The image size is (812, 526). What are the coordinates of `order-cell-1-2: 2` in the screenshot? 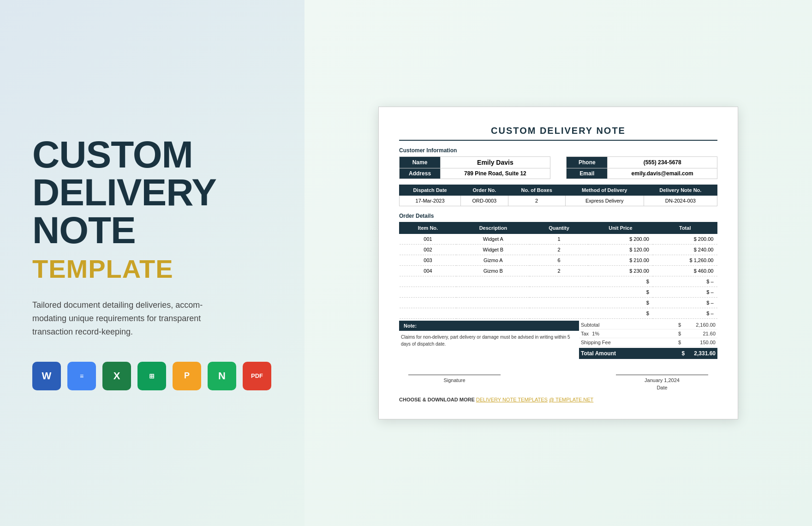 It's located at (559, 250).